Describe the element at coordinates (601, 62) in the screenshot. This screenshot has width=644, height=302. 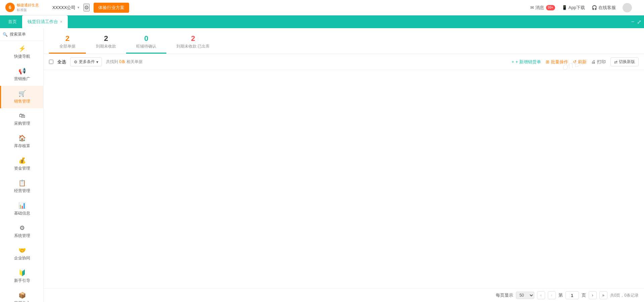
I see `print-label: 打印` at that location.